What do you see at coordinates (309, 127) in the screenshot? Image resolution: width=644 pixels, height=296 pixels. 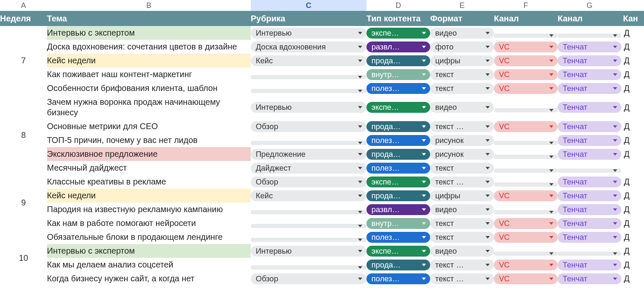 I see `rubric-cell: Обзор` at bounding box center [309, 127].